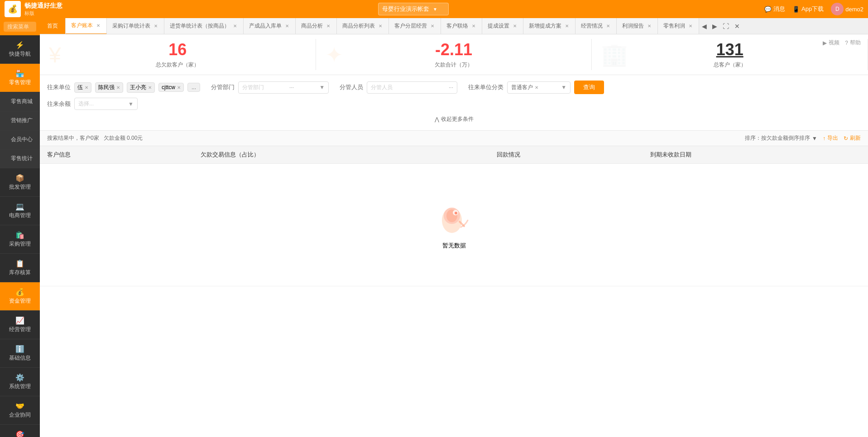  What do you see at coordinates (777, 138) in the screenshot?
I see `sort-label: 排序：按欠款金额倒序排序` at bounding box center [777, 138].